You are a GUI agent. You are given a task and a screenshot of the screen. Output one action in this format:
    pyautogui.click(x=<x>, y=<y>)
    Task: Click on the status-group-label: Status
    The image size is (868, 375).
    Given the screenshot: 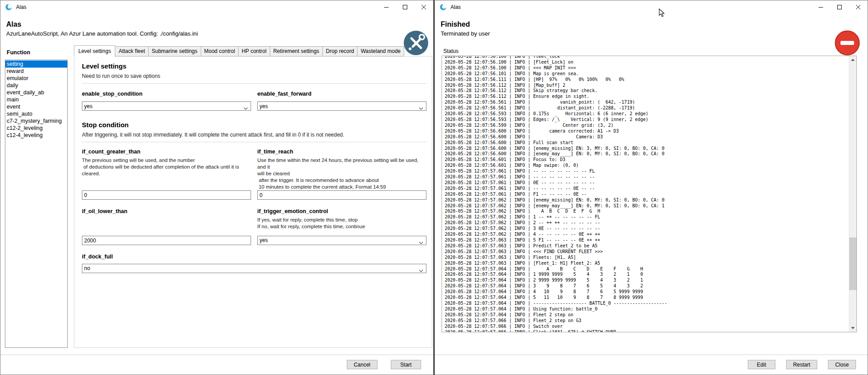 What is the action you would take?
    pyautogui.click(x=451, y=51)
    